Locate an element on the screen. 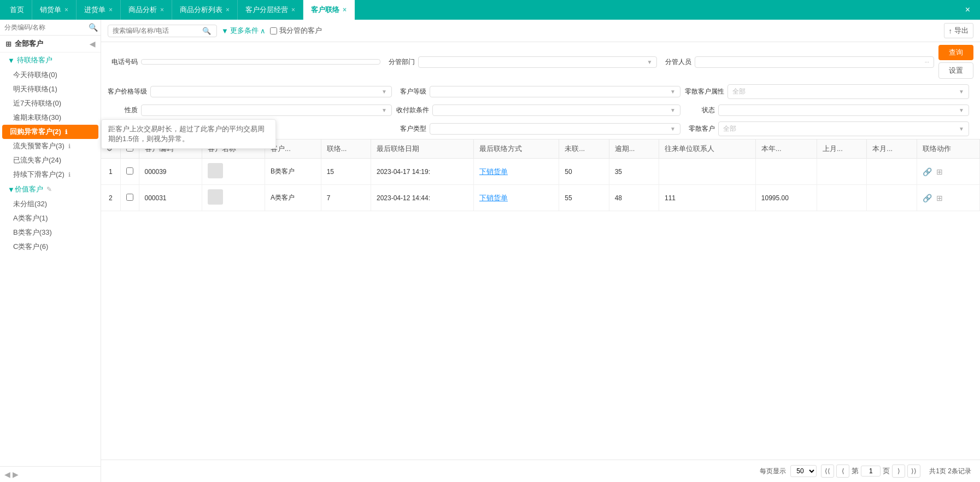 This screenshot has width=980, height=482. col-this-month: 本月... is located at coordinates (892, 149).